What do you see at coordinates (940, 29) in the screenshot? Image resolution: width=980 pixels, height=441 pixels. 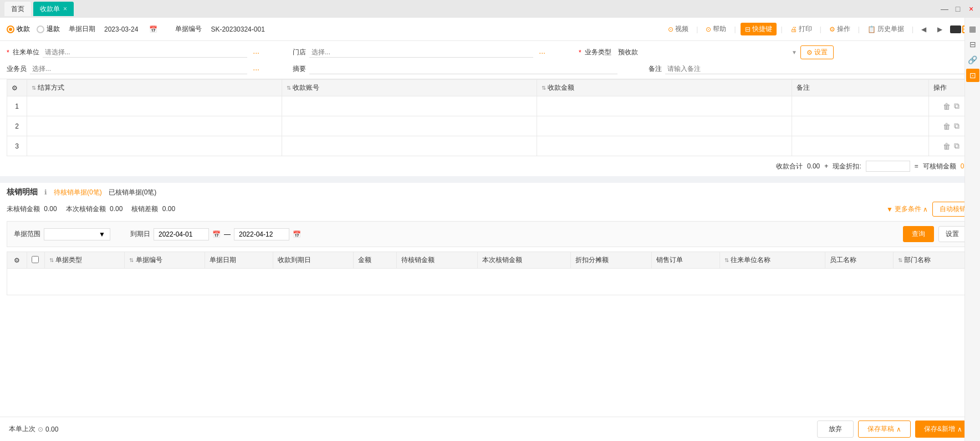 I see `nav-right-button: ▶` at bounding box center [940, 29].